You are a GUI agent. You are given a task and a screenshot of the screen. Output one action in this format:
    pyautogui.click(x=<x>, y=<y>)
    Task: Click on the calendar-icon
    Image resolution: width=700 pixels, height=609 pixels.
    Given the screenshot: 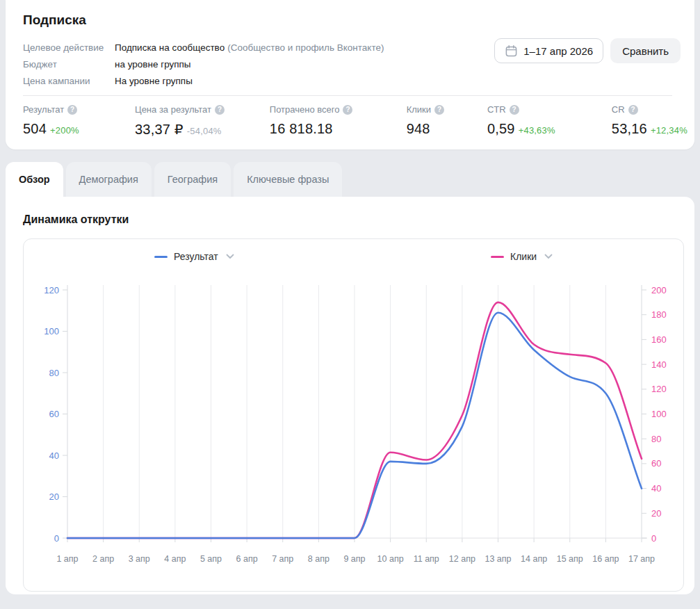 What is the action you would take?
    pyautogui.click(x=512, y=51)
    